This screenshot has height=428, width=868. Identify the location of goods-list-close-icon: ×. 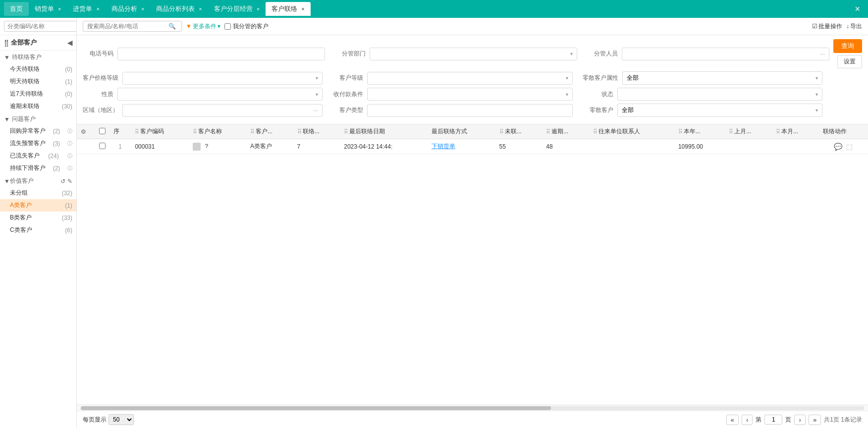
(200, 9).